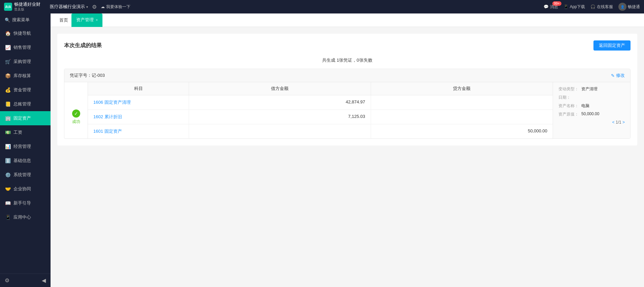 This screenshot has width=644, height=287. I want to click on message-badge: 99+, so click(557, 3).